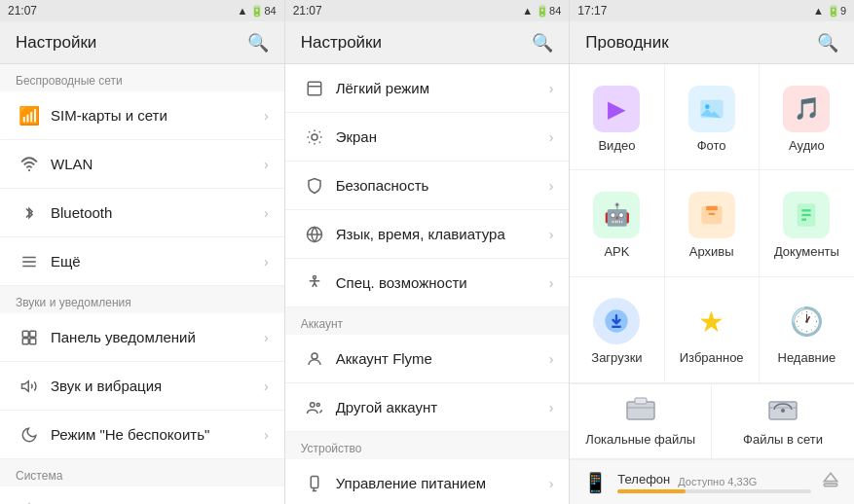 The height and width of the screenshot is (504, 854). What do you see at coordinates (315, 89) in the screenshot?
I see `easy-mode-icon` at bounding box center [315, 89].